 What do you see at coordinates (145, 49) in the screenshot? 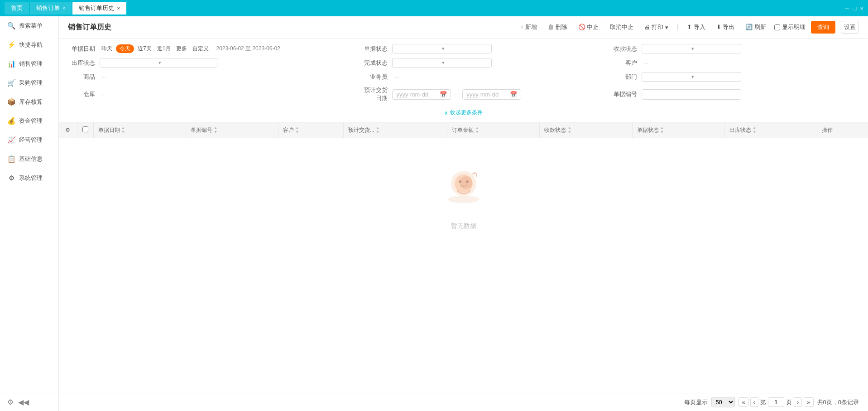
I see `date-btn-7days: 近7天` at bounding box center [145, 49].